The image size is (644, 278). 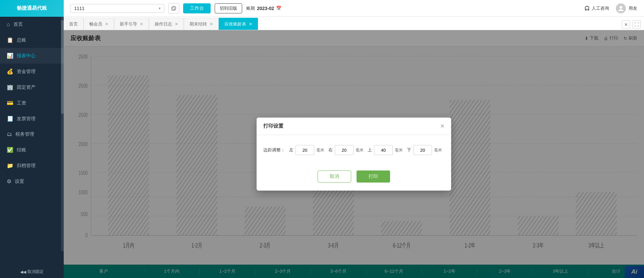 What do you see at coordinates (25, 134) in the screenshot?
I see `sidebar-label-tax: 税务管理` at bounding box center [25, 134].